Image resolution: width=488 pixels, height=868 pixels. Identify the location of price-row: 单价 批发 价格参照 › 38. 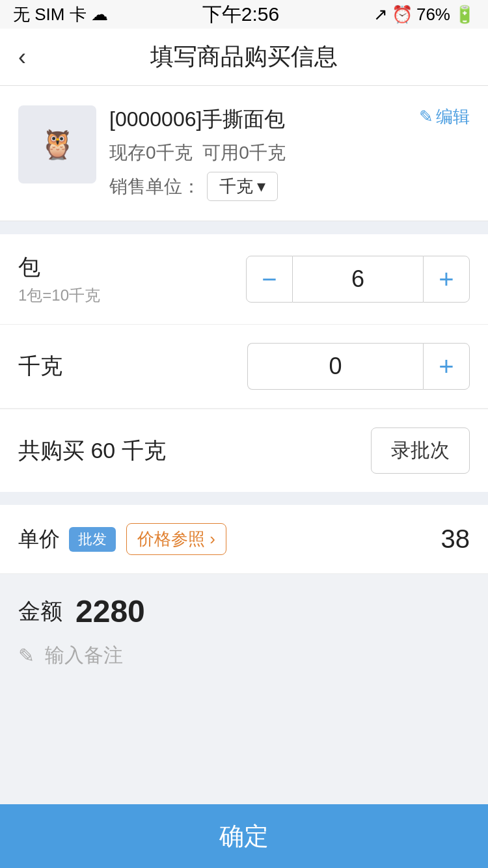
(244, 539).